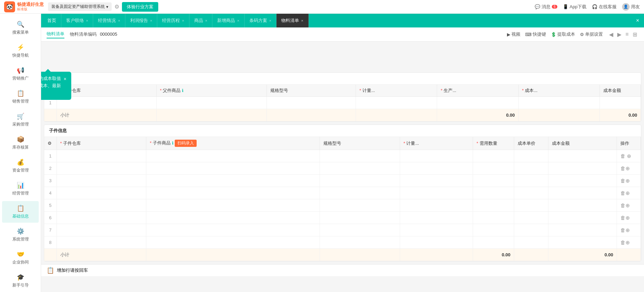  Describe the element at coordinates (55, 34) in the screenshot. I see `sub-tab-list: 物料清单` at that location.